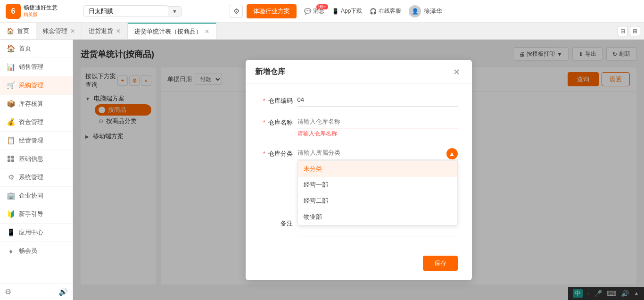 Image resolution: width=644 pixels, height=300 pixels. I want to click on sidebar-guide-label: 新手引导, so click(31, 214).